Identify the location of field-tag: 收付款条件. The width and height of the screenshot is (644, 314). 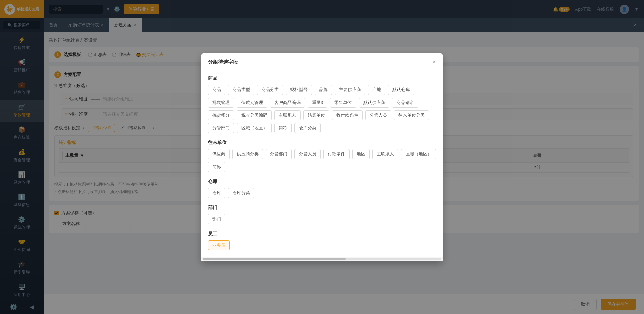
(347, 115).